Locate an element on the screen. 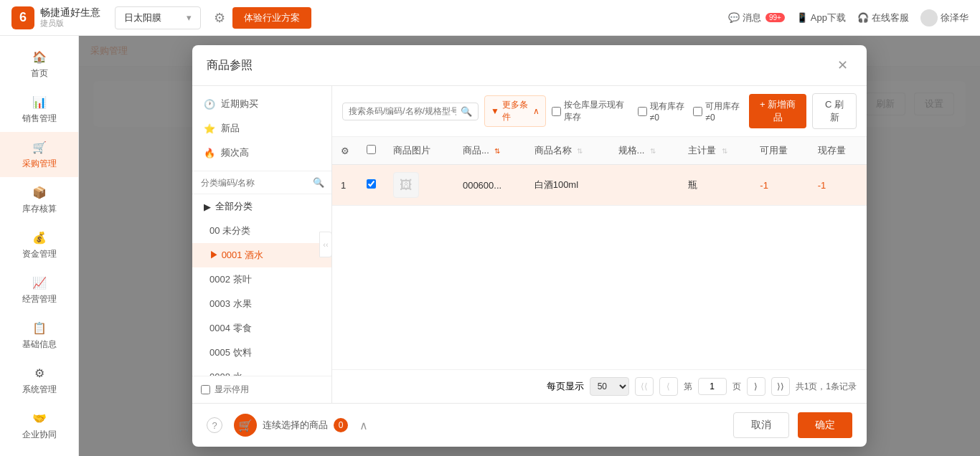 This screenshot has width=980, height=456. sidebar-item-finance: 💰 资金管理 is located at coordinates (39, 245).